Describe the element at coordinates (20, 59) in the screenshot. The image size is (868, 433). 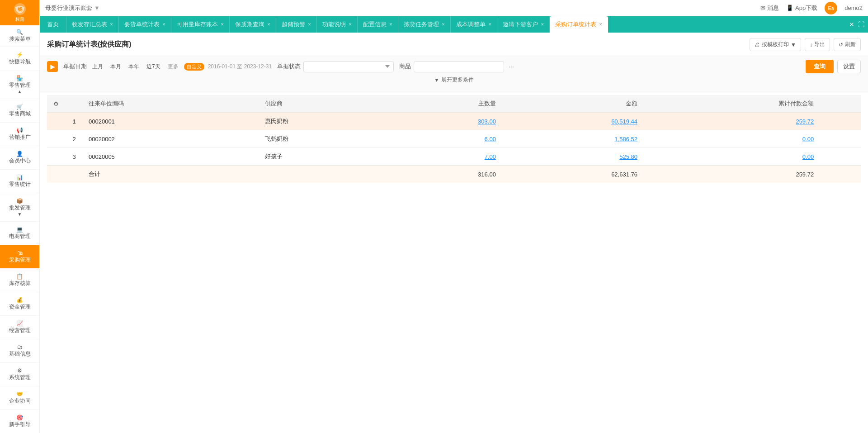
I see `sidebar-item-quick-nav: ⚡ 快捷导航` at that location.